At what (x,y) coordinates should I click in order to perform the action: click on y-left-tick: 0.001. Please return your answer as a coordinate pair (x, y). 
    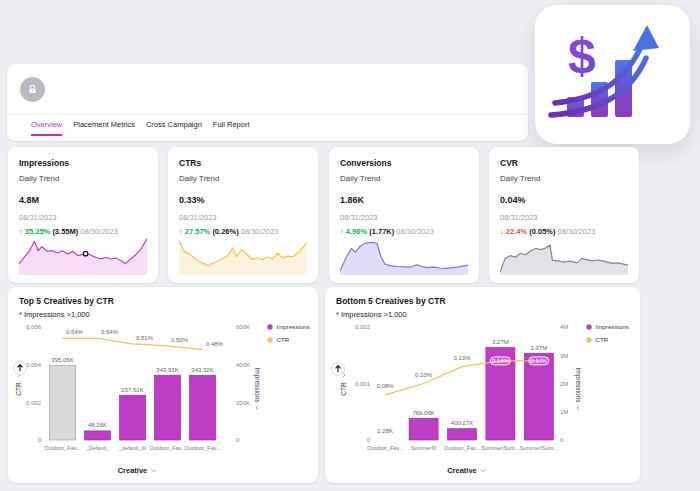
    Looking at the image, I should click on (363, 384).